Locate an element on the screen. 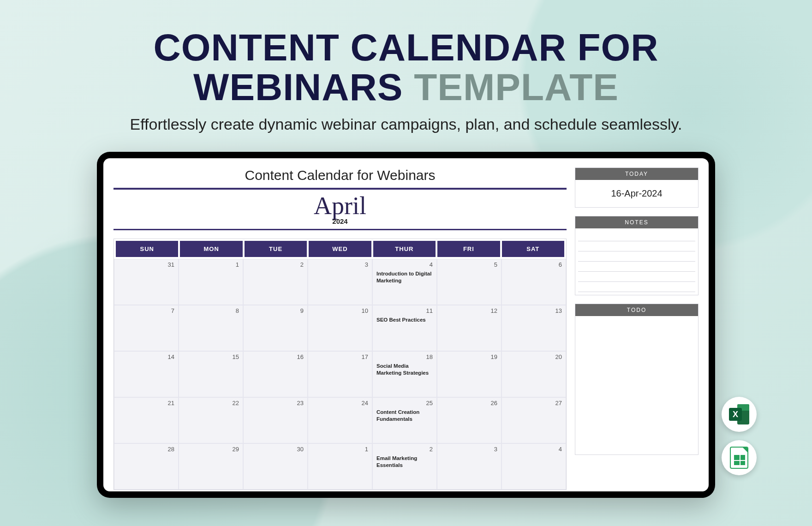  cell-number: 15 is located at coordinates (236, 357).